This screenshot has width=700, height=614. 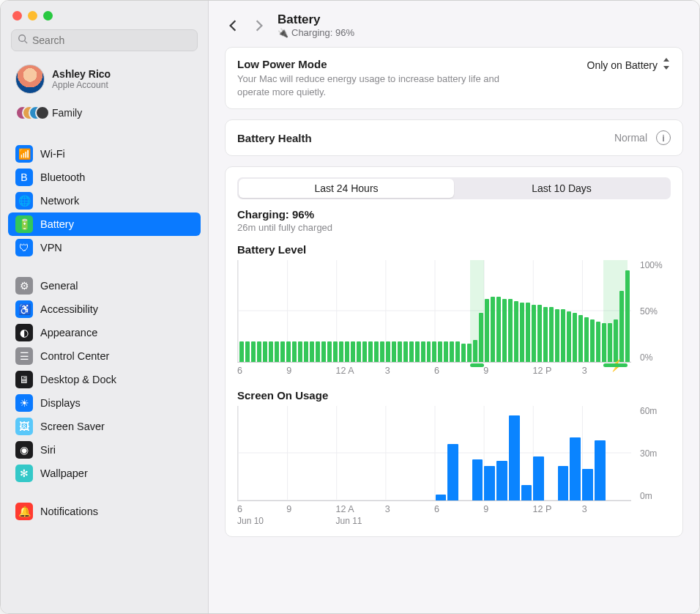 What do you see at coordinates (24, 286) in the screenshot?
I see `gear-icon: ⚙` at bounding box center [24, 286].